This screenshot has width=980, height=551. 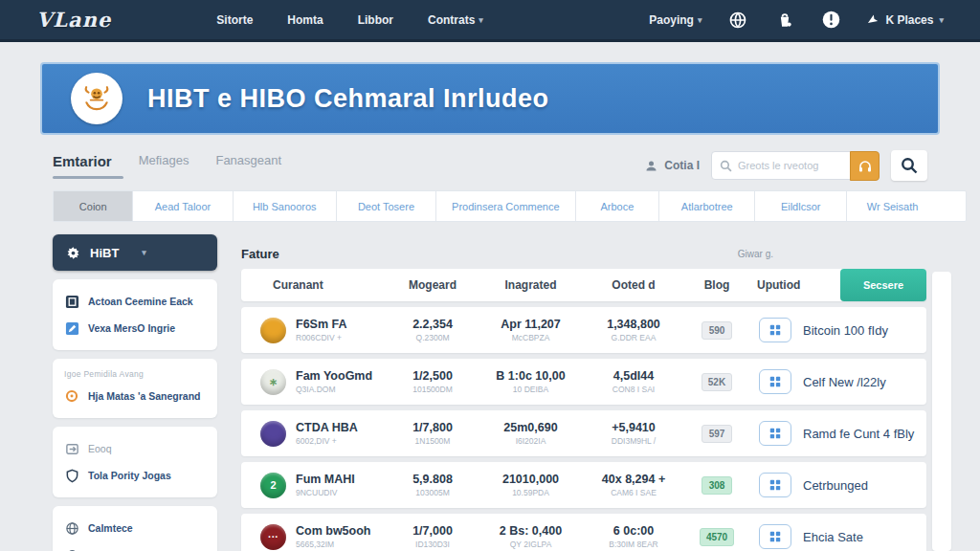 I want to click on badge-cell: 308, so click(x=717, y=485).